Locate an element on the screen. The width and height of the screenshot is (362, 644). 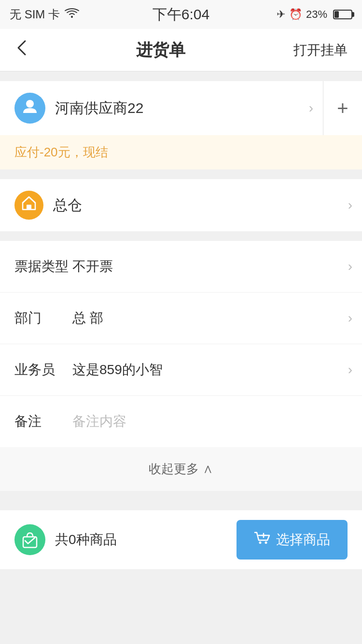
warehouse-name: 总仓 is located at coordinates (198, 206).